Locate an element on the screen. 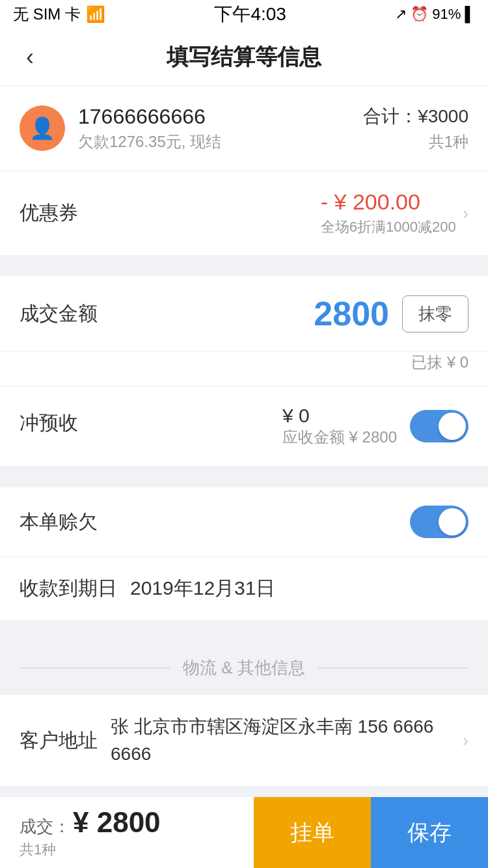  hang-button: 挂单 is located at coordinates (312, 833).